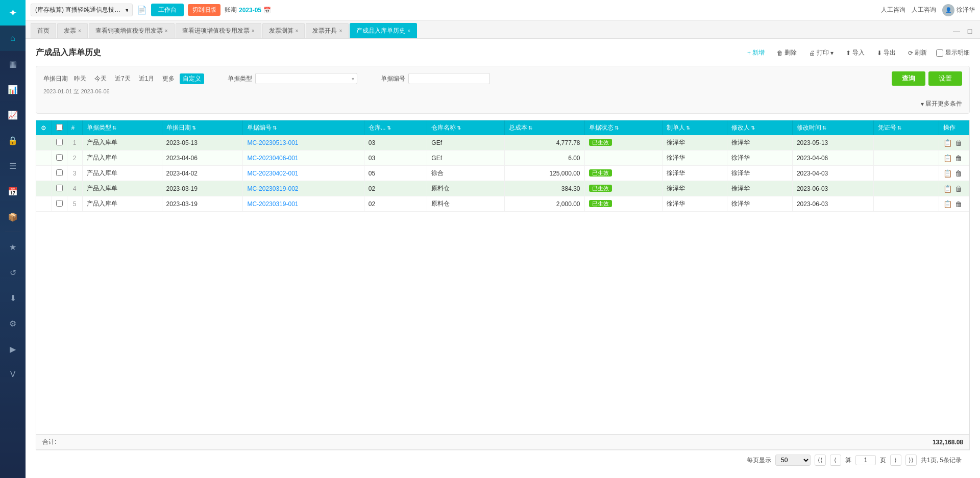  Describe the element at coordinates (253, 31) in the screenshot. I see `tab-check-input-close: ×` at that location.